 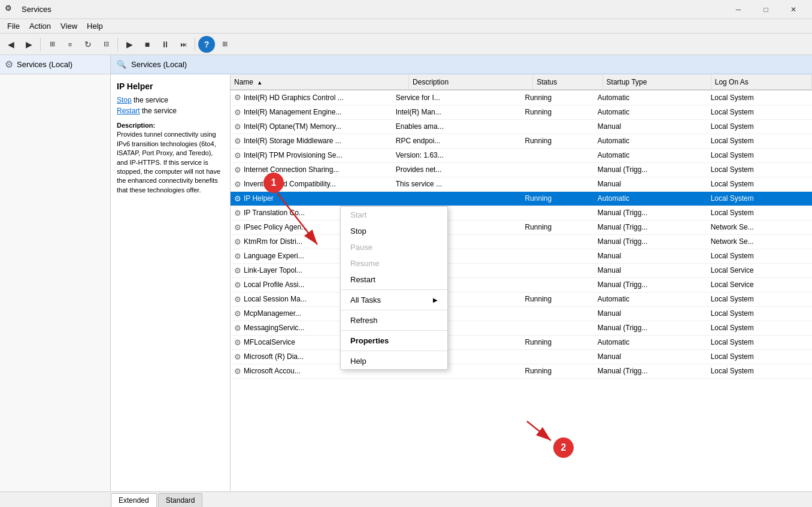 What do you see at coordinates (394, 361) in the screenshot?
I see `context-menu-item-help: Help` at bounding box center [394, 361].